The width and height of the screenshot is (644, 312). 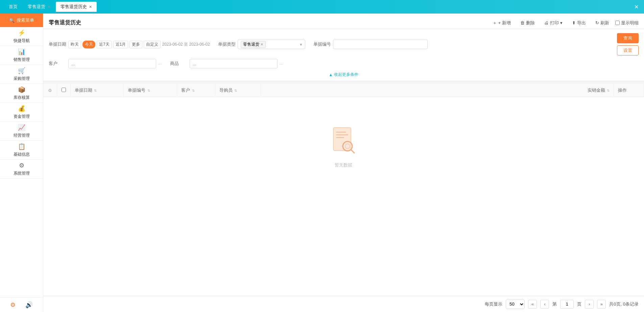 What do you see at coordinates (136, 45) in the screenshot?
I see `date-more-btn: 更多` at bounding box center [136, 45].